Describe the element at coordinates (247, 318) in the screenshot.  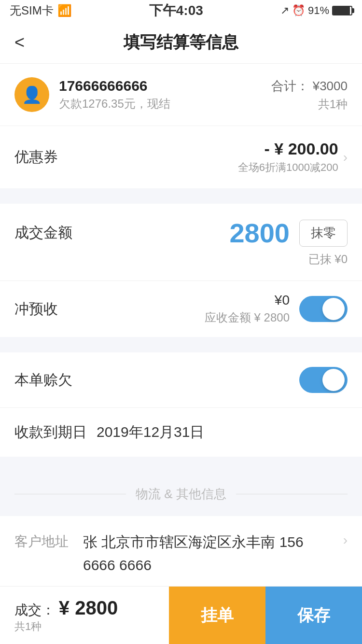
I see `prepay-sub: 应收金额 ¥ 2800` at that location.